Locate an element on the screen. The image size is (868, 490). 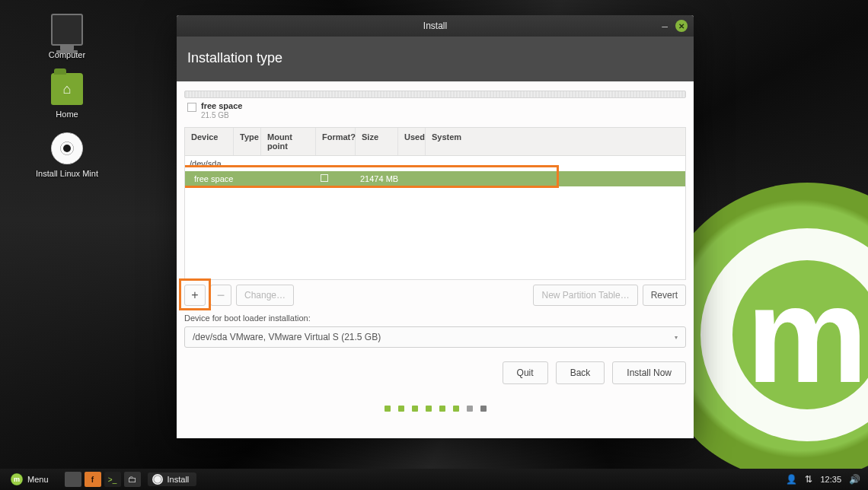
close-button: ✕ is located at coordinates (681, 26).